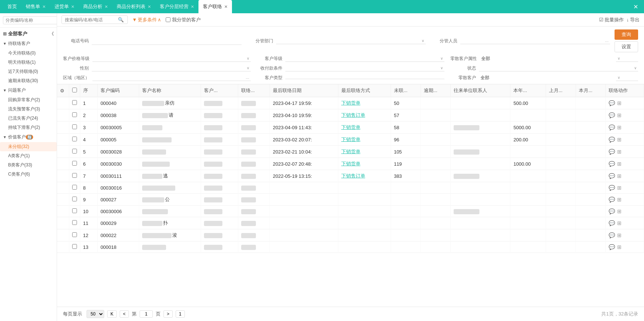  Describe the element at coordinates (28, 174) in the screenshot. I see `sidebar-item-2-3: C类客户(6)` at that location.